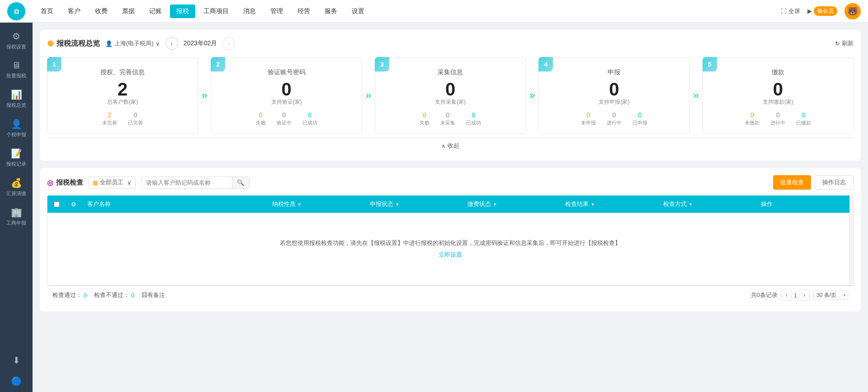 This screenshot has width=868, height=392. What do you see at coordinates (187, 183) in the screenshot?
I see `search-input` at bounding box center [187, 183].